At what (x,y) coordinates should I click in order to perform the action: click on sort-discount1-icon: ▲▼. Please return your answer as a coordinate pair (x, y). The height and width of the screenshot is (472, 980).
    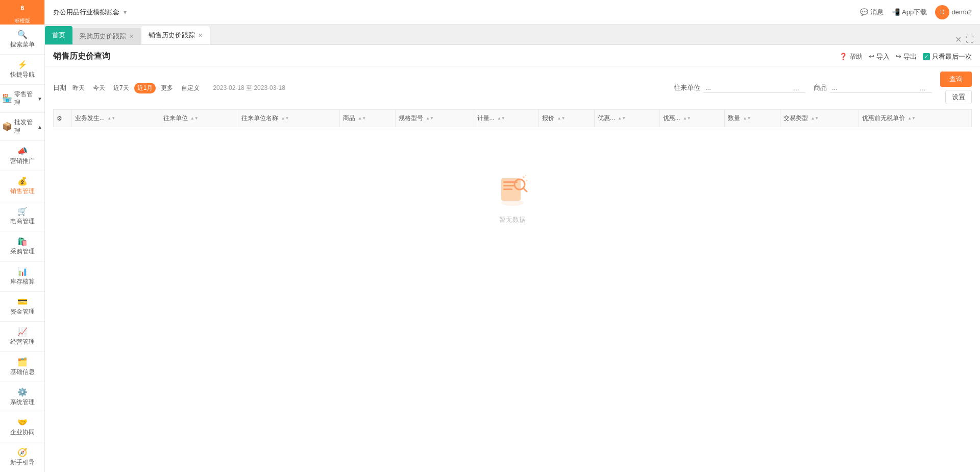
    Looking at the image, I should click on (622, 119).